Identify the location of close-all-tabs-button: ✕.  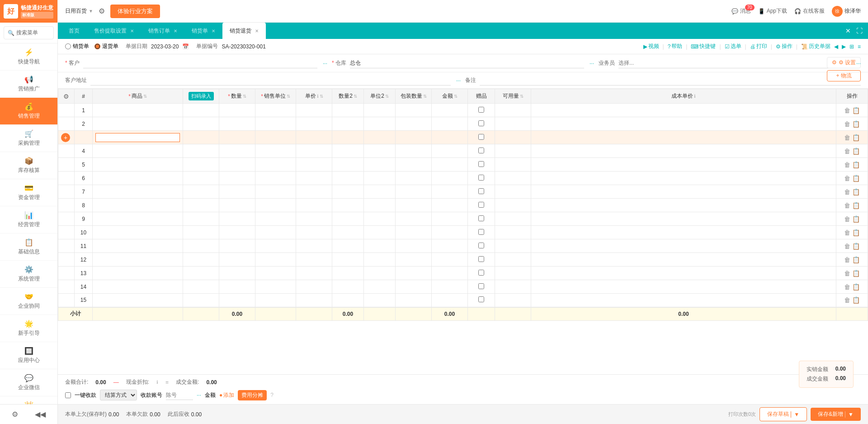
(848, 31).